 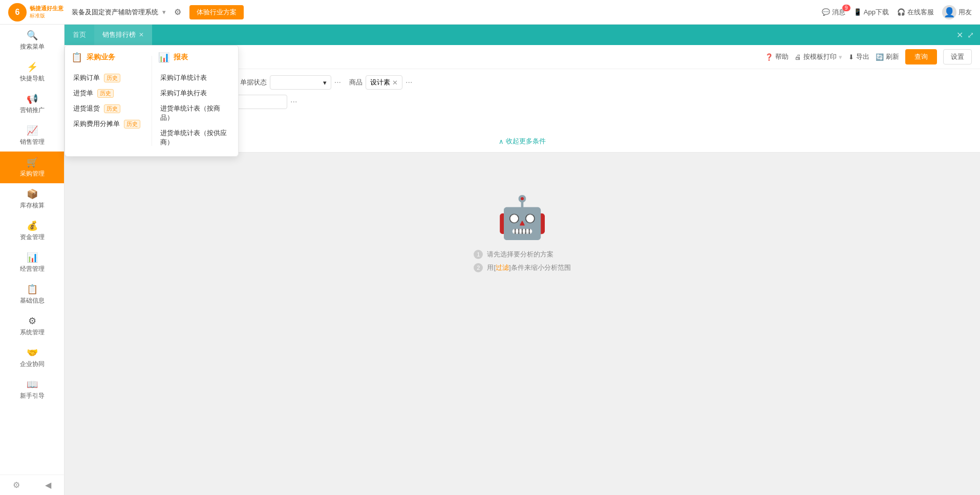 I want to click on voucher-status-select: ▾, so click(x=301, y=82).